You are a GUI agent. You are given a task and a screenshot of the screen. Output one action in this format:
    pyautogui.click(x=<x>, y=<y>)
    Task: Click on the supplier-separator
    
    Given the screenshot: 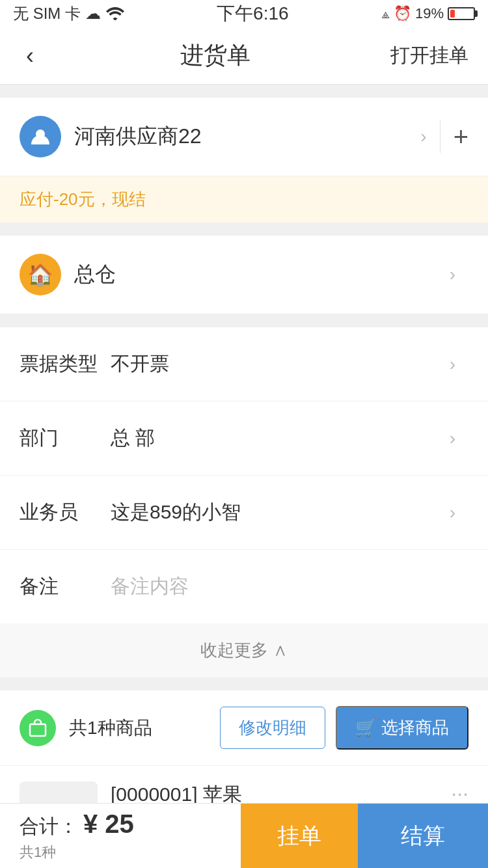 What is the action you would take?
    pyautogui.click(x=440, y=137)
    